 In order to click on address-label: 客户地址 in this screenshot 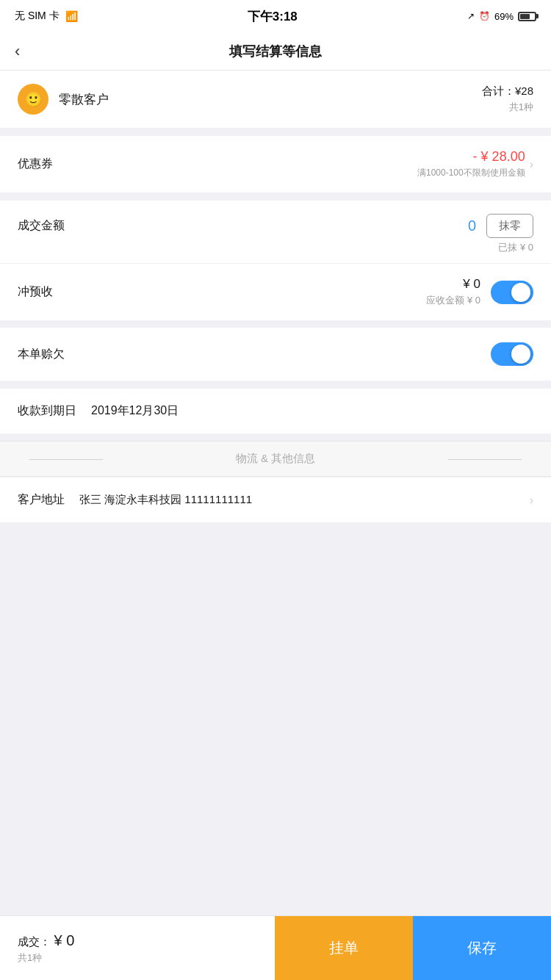, I will do `click(41, 500)`.